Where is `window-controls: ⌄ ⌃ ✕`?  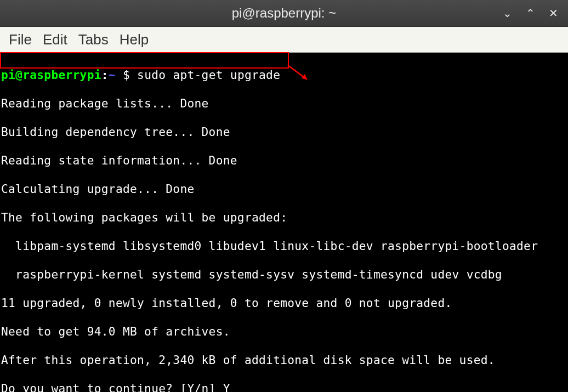
window-controls: ⌄ ⌃ ✕ is located at coordinates (533, 13).